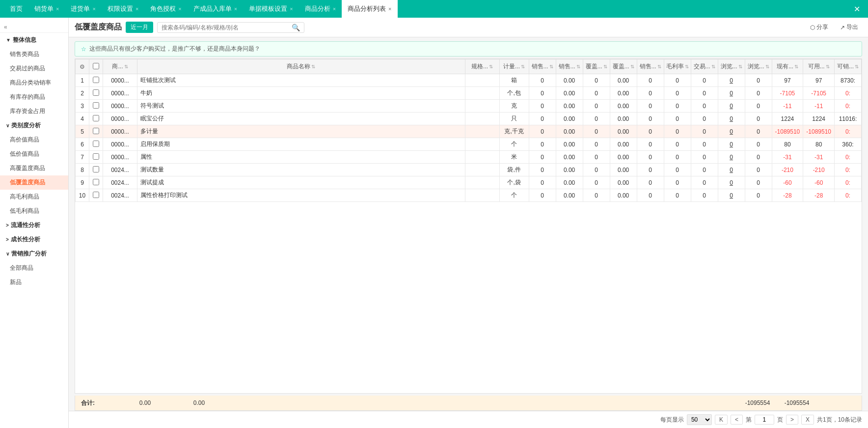 This screenshot has width=868, height=428. Describe the element at coordinates (34, 282) in the screenshot. I see `sidebar-item-new-goods: 新品` at that location.